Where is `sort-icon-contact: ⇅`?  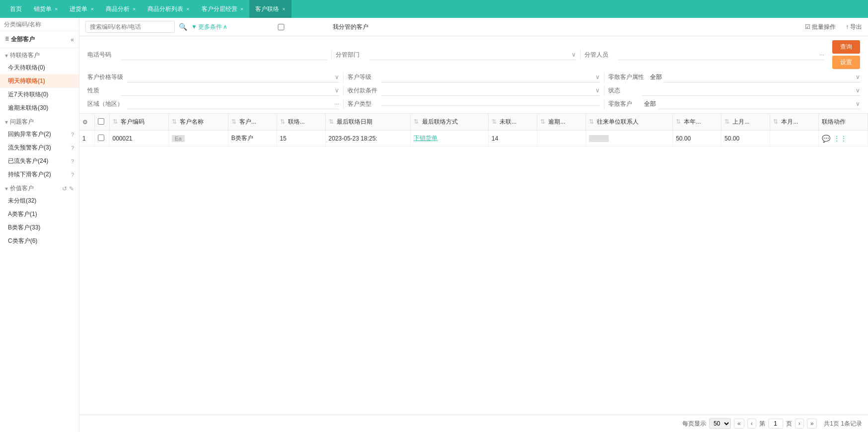 sort-icon-contact: ⇅ is located at coordinates (283, 122).